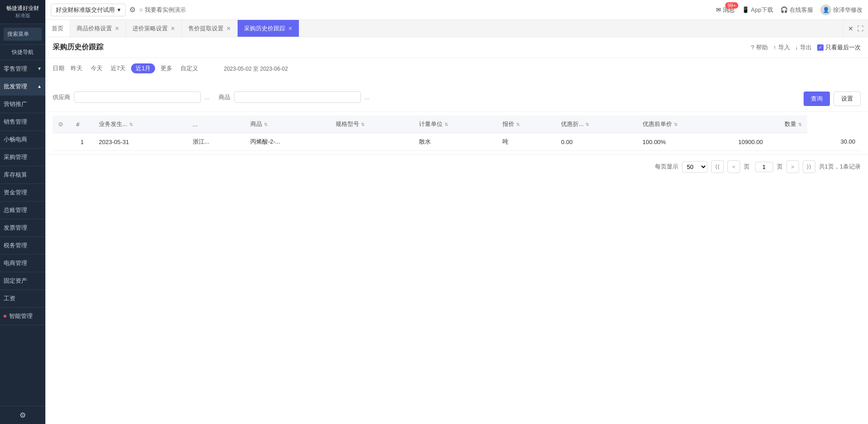 The width and height of the screenshot is (868, 424). Describe the element at coordinates (809, 167) in the screenshot. I see `last-page-button: ⟩⟩` at that location.